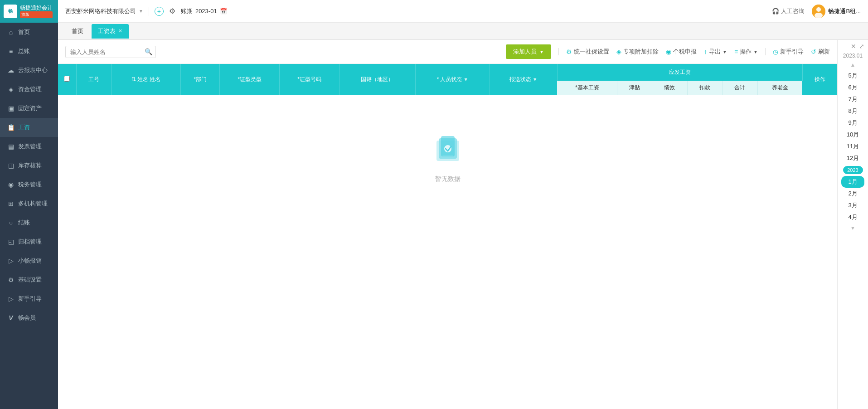 This screenshot has width=868, height=409. What do you see at coordinates (134, 79) in the screenshot?
I see `th-name-sort-icon: ⇅` at bounding box center [134, 79].